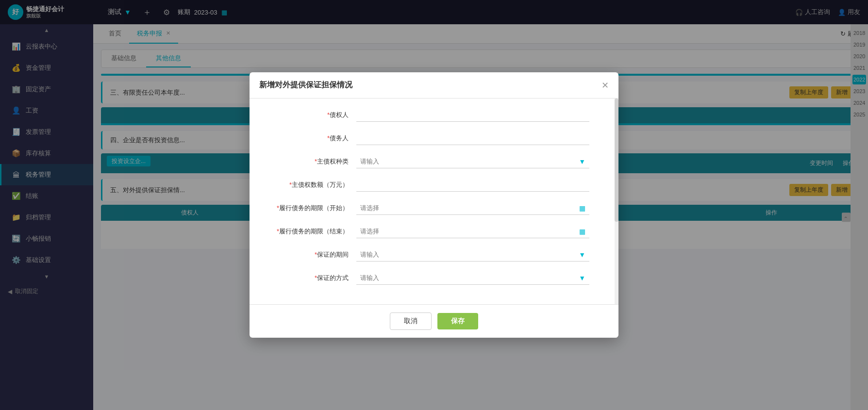  What do you see at coordinates (467, 254) in the screenshot?
I see `guarantee-period-input` at bounding box center [467, 254].